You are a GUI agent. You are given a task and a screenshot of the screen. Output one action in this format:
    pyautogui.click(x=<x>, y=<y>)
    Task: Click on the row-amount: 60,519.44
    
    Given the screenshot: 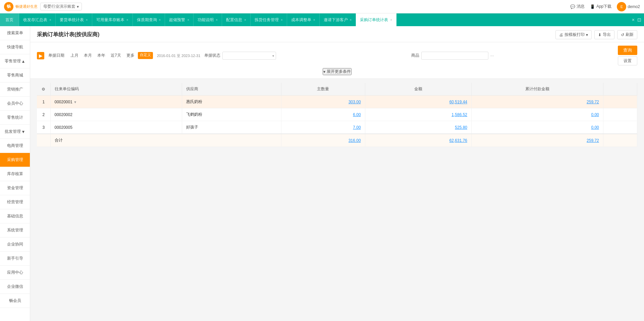 What is the action you would take?
    pyautogui.click(x=418, y=102)
    